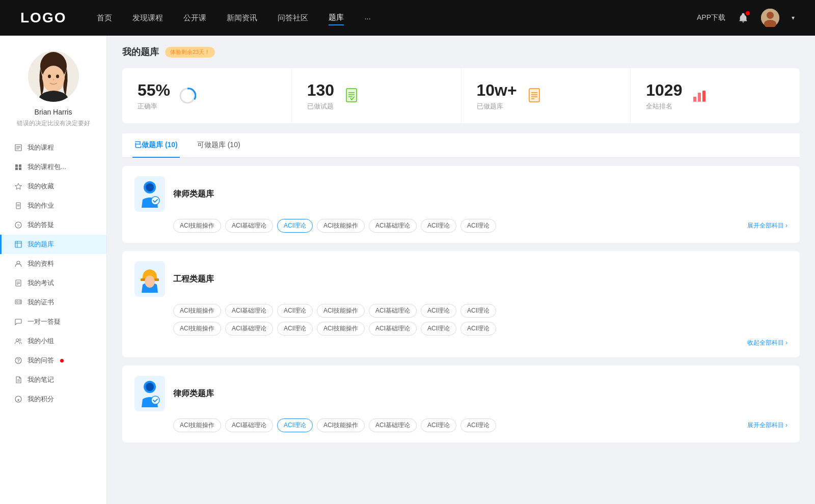  I want to click on tag-eng-3: ACI技能操作, so click(341, 311).